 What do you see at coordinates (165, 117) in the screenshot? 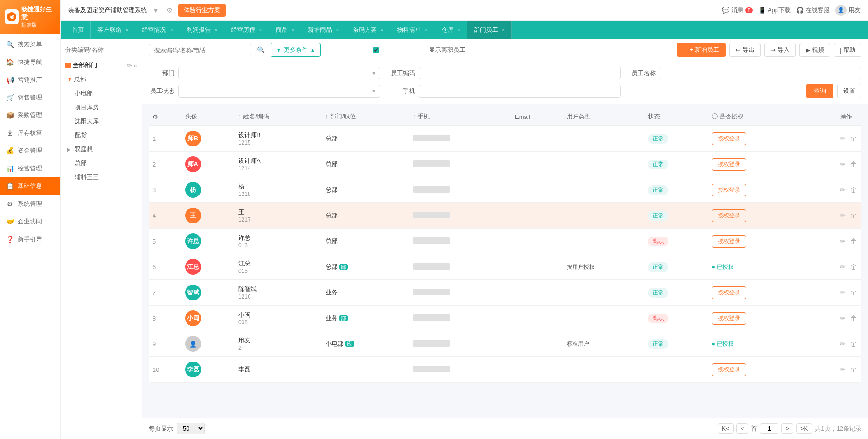
I see `col-settings: ⚙` at bounding box center [165, 117].